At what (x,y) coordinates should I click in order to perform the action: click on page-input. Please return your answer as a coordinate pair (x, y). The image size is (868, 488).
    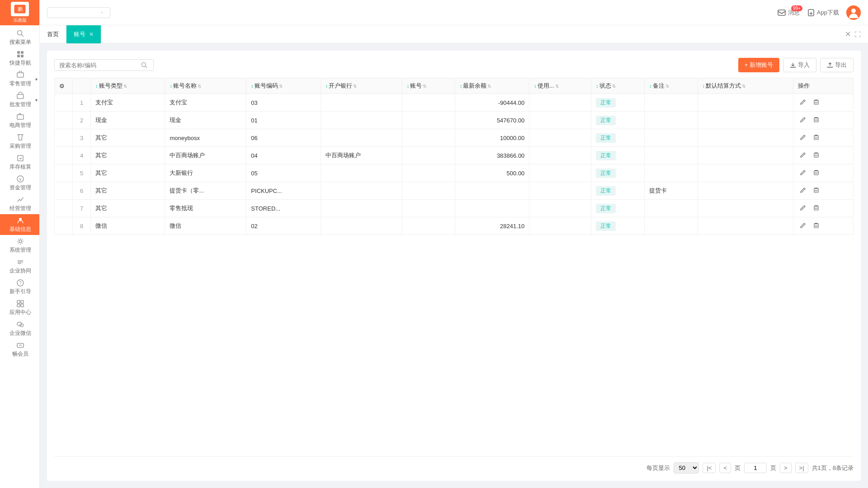
    Looking at the image, I should click on (755, 468).